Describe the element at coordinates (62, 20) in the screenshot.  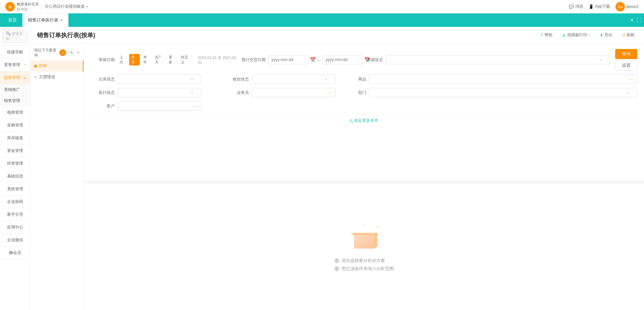
I see `tab-close-btn: ×` at that location.